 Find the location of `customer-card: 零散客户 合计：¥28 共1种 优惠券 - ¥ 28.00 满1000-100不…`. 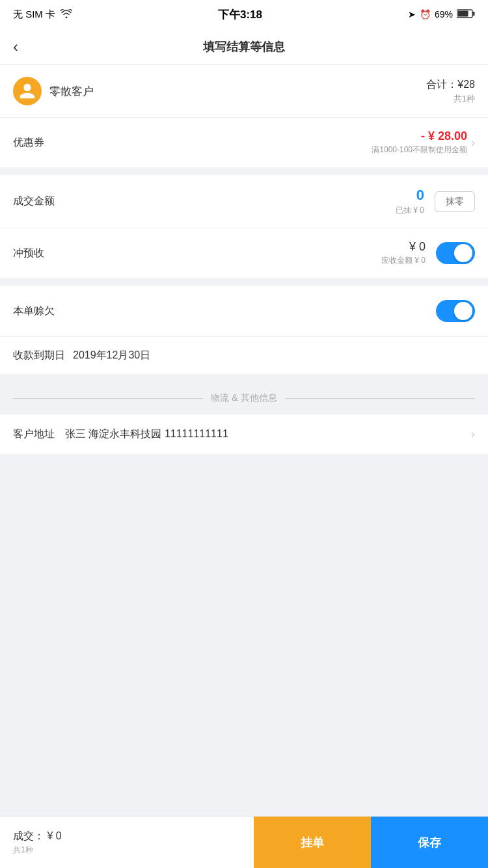

customer-card: 零散客户 合计：¥28 共1种 优惠券 - ¥ 28.00 满1000-100不… is located at coordinates (244, 116).